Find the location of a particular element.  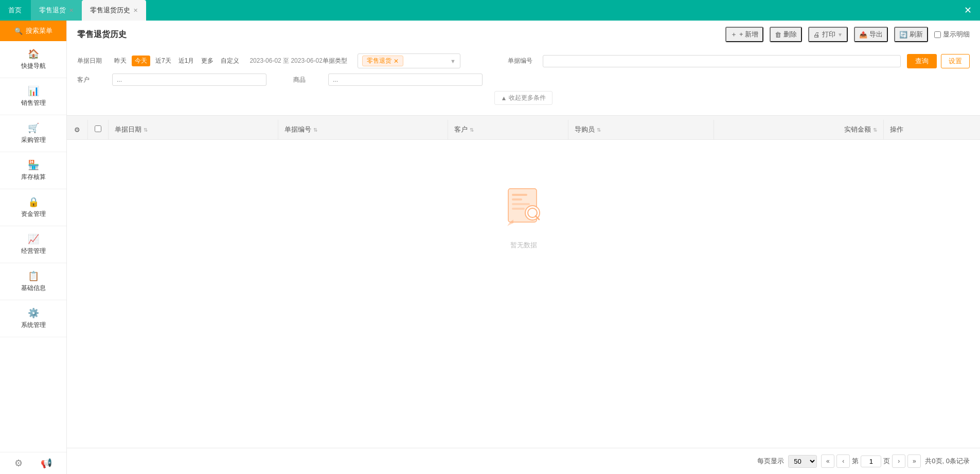

per-page-select: 20 50 100 is located at coordinates (803, 462).